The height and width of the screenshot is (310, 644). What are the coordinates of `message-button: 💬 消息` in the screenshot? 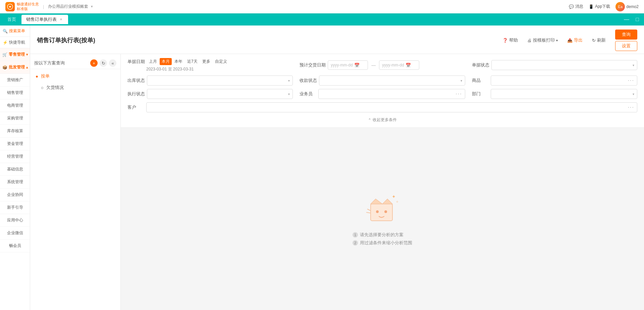 It's located at (576, 7).